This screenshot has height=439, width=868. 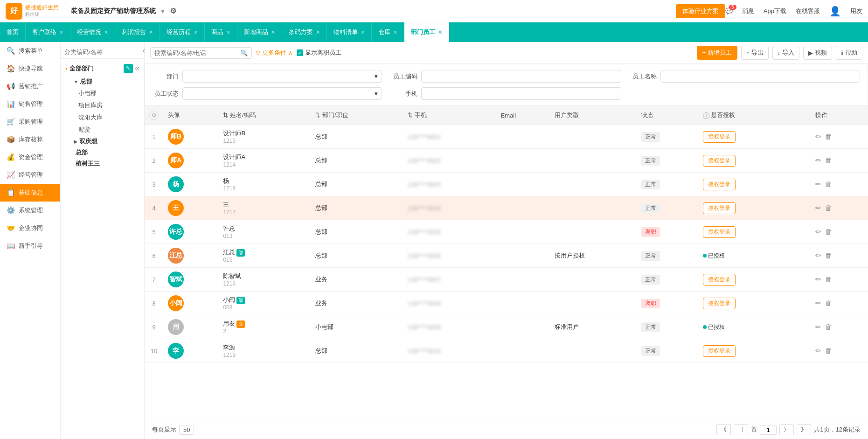 I want to click on nav-tab-bom: 物料清单 ✕, so click(x=349, y=32).